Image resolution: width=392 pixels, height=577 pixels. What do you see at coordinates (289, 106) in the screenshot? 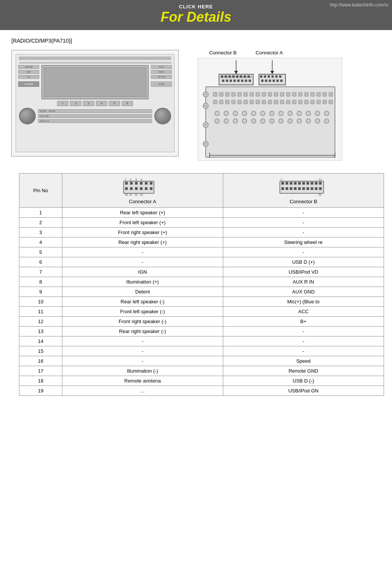
I see `connector-diagram: Connector B Connector A` at bounding box center [289, 106].